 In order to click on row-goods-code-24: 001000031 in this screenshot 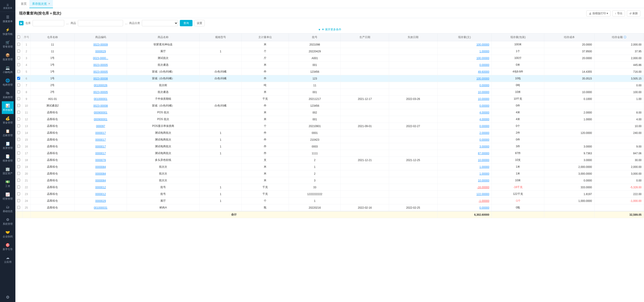, I will do `click(100, 208)`.